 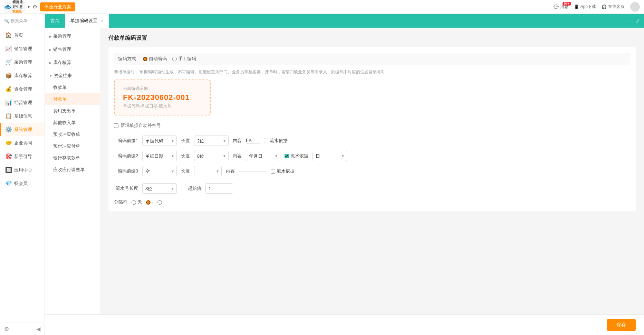 I want to click on prefix2-label: 编码前缀2, so click(x=126, y=156).